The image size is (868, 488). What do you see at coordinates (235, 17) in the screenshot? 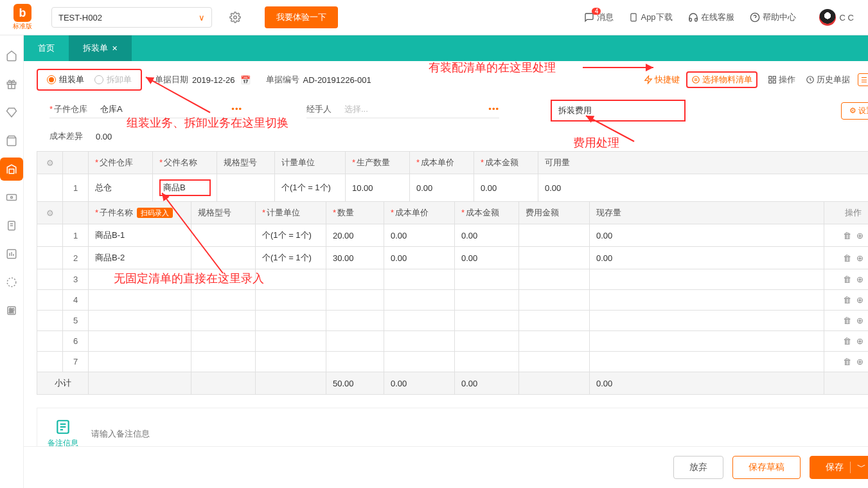
I see `settings-icon` at bounding box center [235, 17].